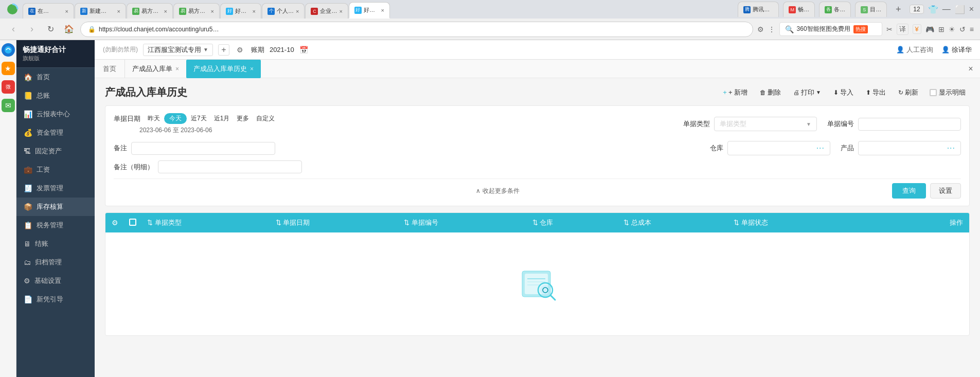 The width and height of the screenshot is (980, 377). What do you see at coordinates (56, 188) in the screenshot?
I see `sidebar-item-invoice: 🧾 发票管理` at bounding box center [56, 188].